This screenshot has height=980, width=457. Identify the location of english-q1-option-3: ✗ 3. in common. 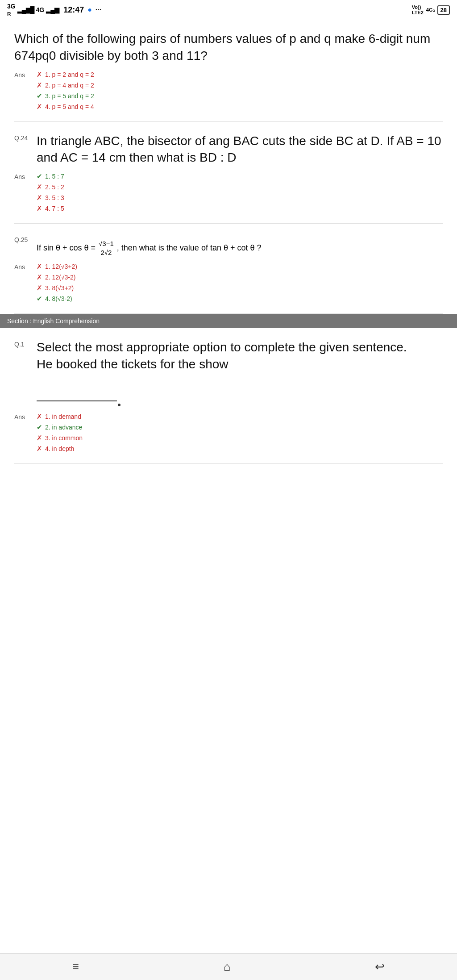
(60, 438).